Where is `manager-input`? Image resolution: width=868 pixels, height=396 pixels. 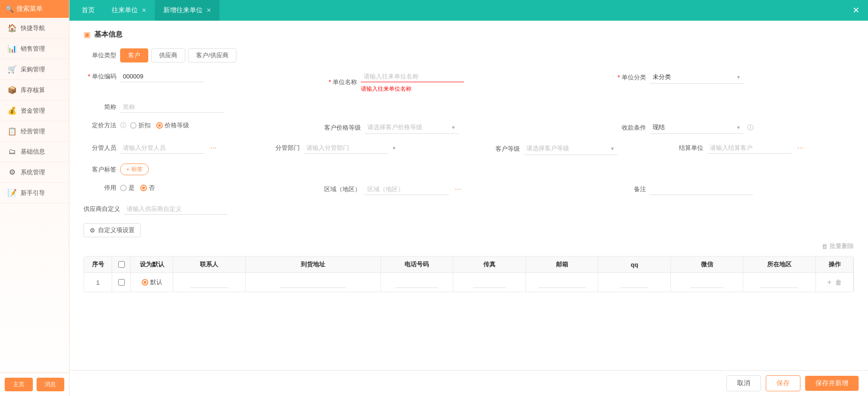
manager-input is located at coordinates (162, 148).